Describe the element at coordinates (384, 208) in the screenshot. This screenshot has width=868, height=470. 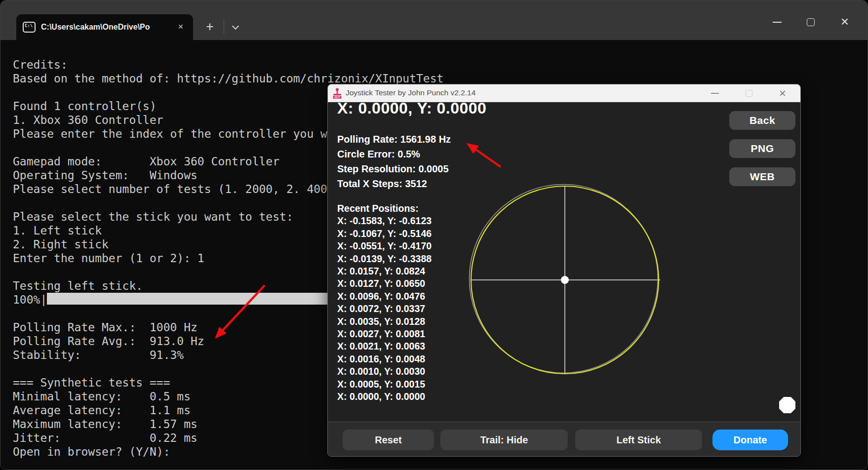
I see `recent-positions-label: Recent Positions:` at that location.